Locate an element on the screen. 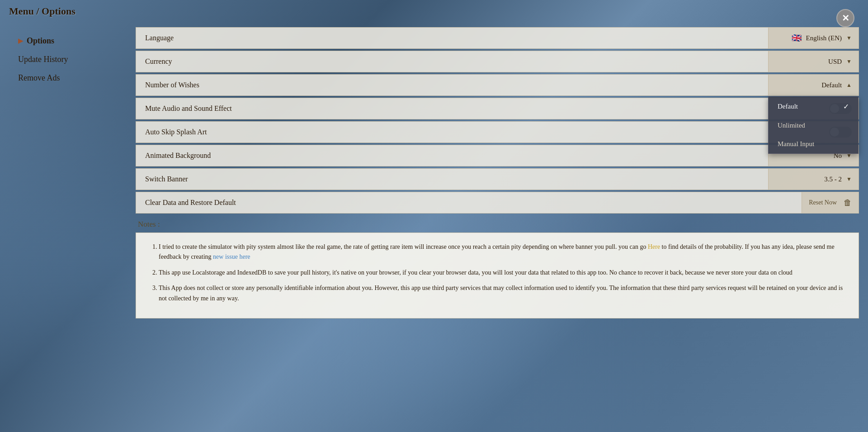 The image size is (868, 432). clear-data-controls: Reset Now 🗑 is located at coordinates (830, 203).